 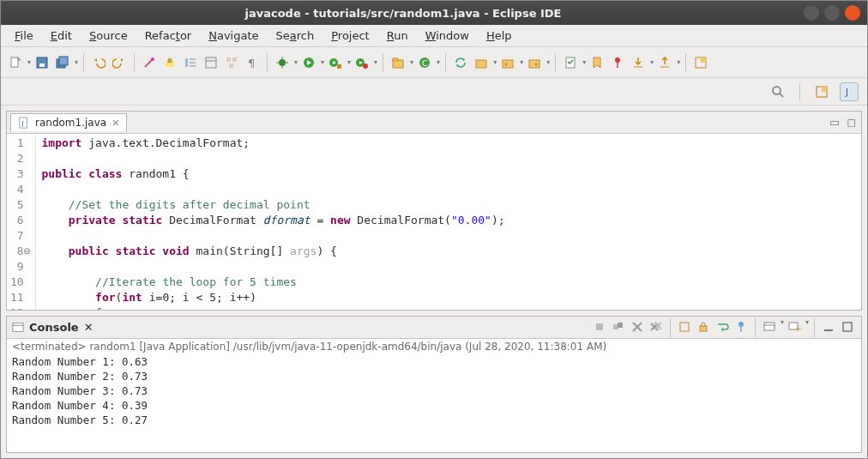 I want to click on console-stop-all-icon, so click(x=618, y=327).